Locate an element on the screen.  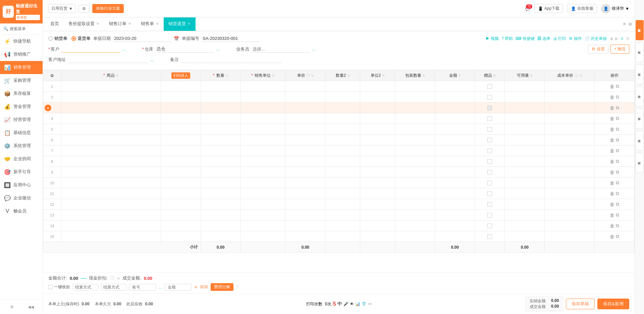
address-select-btn: ... is located at coordinates (152, 60).